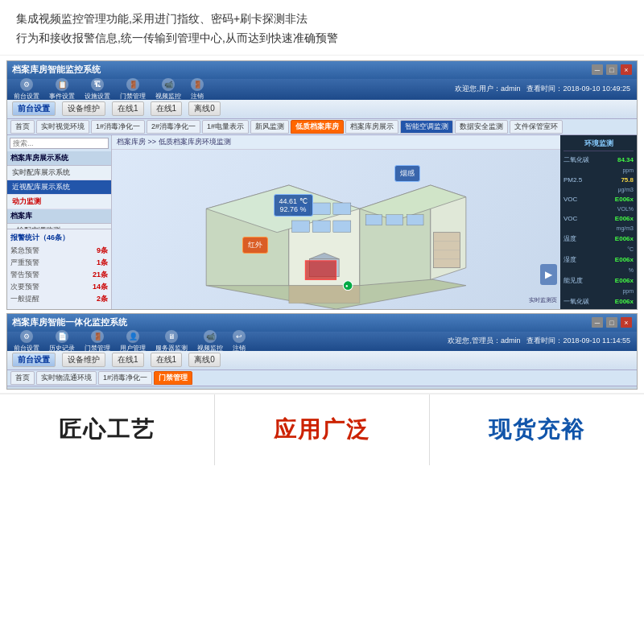 The width and height of the screenshot is (644, 644). What do you see at coordinates (133, 89) in the screenshot?
I see `door-btn: 🚪 门禁管理` at bounding box center [133, 89].